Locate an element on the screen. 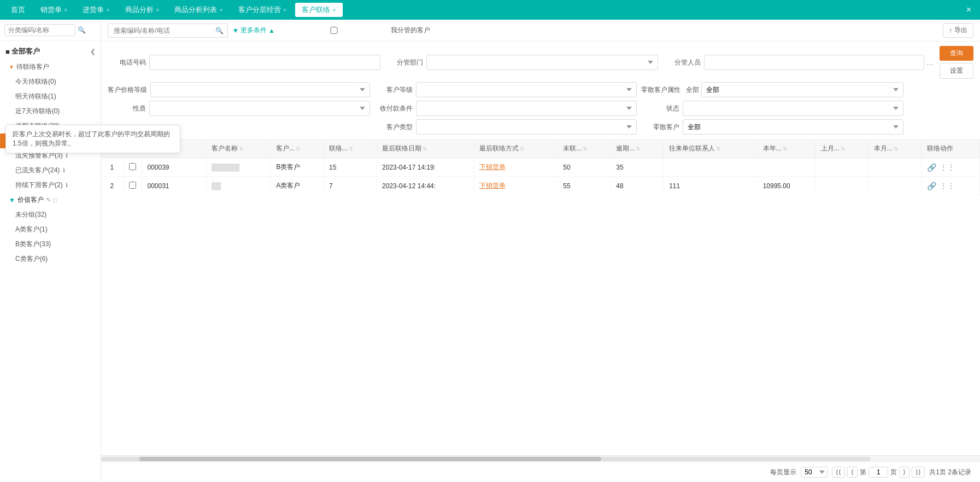 Image resolution: width=980 pixels, height=482 pixels. scattered-attr-value: 全部 is located at coordinates (693, 90).